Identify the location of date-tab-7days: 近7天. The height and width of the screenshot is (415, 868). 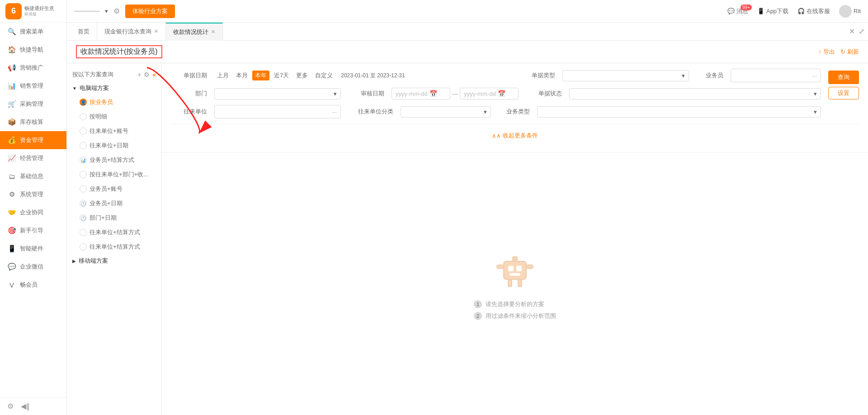
(281, 75).